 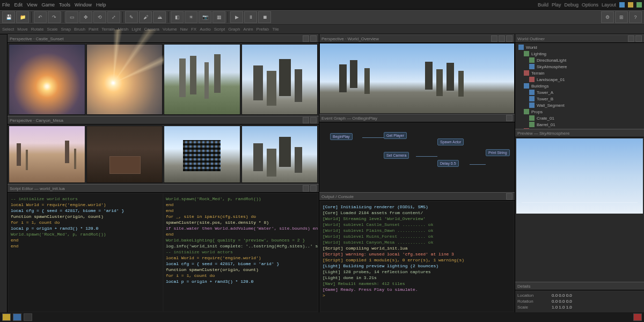 I want to click on outliner-tree: WorldLightingDirectionalLightSkyAtmosphe…, so click(x=580, y=86).